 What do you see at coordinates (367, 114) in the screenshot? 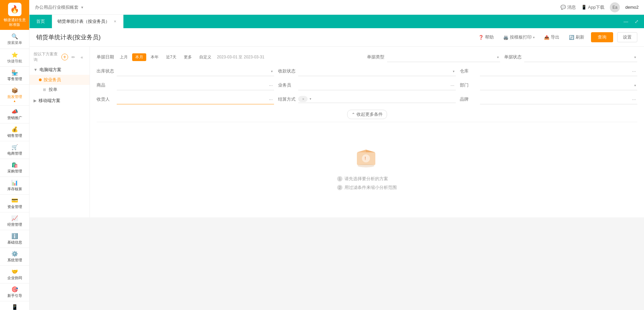
I see `collapse-btn: ⌃ 收起更多条件` at bounding box center [367, 114].